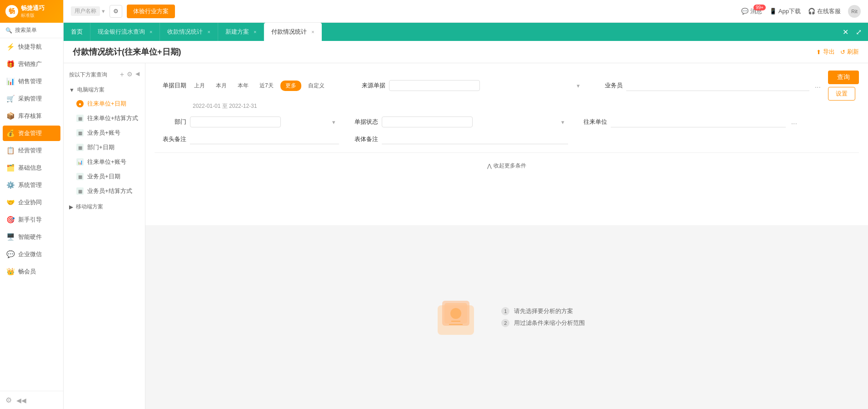 The image size is (868, 409). I want to click on filter-row-3: 表头备注 表体备注, so click(507, 139).